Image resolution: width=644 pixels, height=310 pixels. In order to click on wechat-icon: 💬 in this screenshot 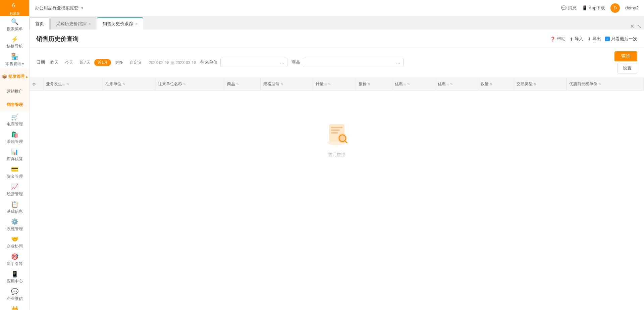, I will do `click(15, 292)`.